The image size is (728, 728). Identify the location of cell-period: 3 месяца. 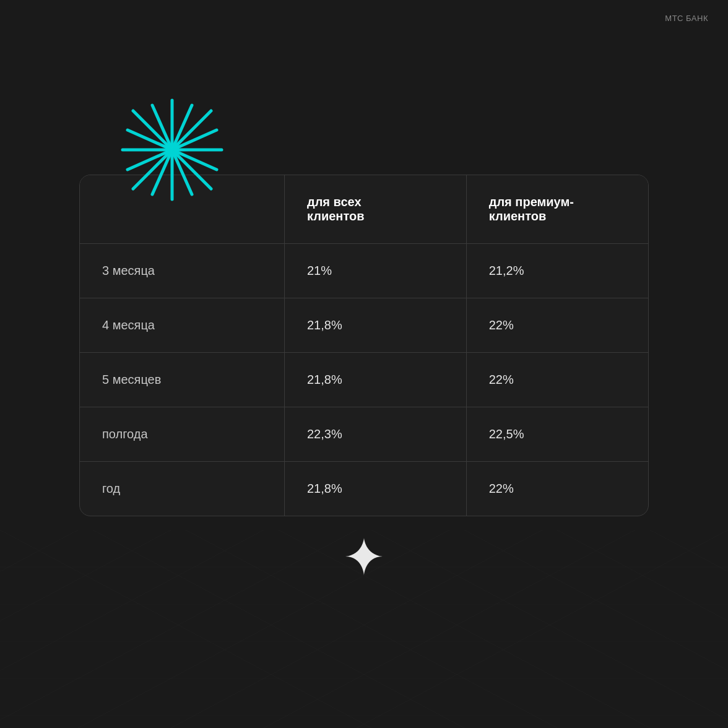
(182, 271).